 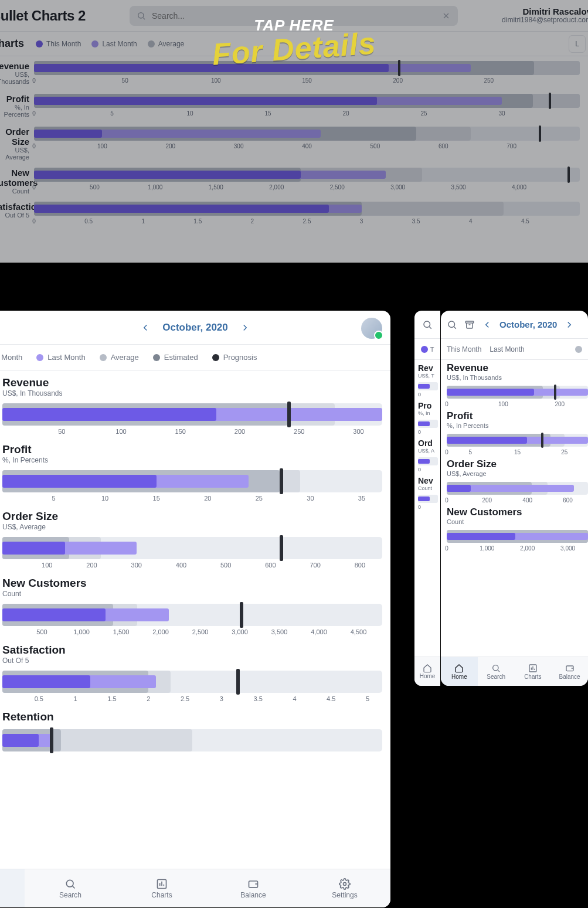 I want to click on metric-label: New Customers, so click(x=517, y=512).